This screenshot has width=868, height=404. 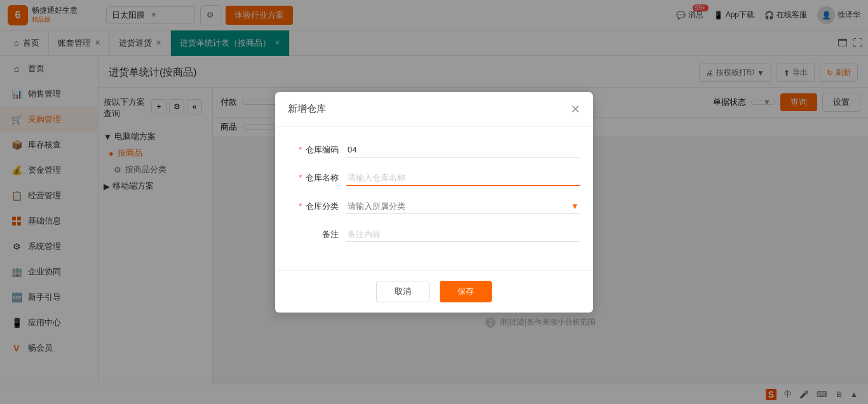 I want to click on required-star-code: *, so click(x=300, y=150).